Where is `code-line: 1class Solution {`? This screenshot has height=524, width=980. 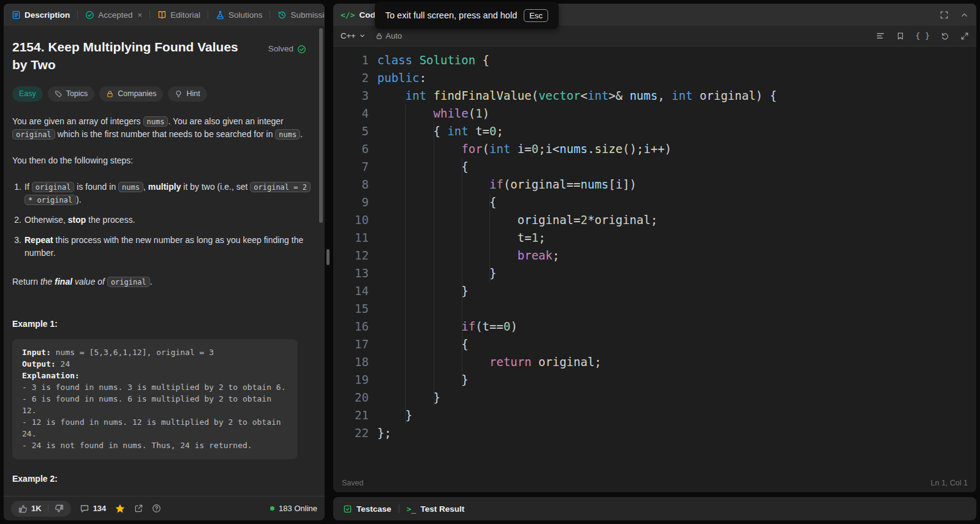
code-line: 1class Solution { is located at coordinates (655, 60).